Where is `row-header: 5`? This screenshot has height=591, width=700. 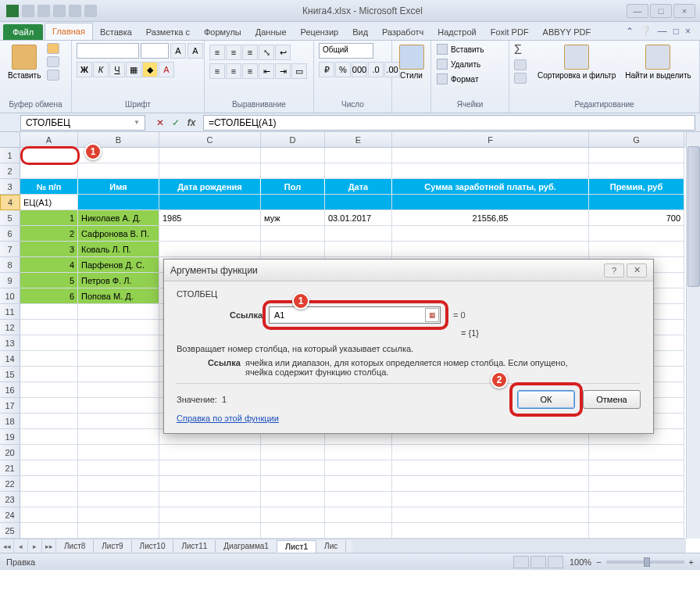
row-header: 5 is located at coordinates (10, 218).